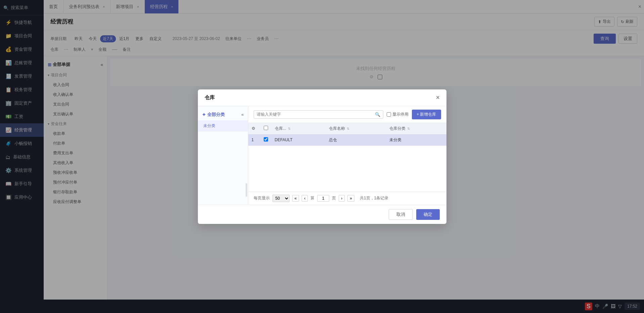 The image size is (644, 313). What do you see at coordinates (416, 140) in the screenshot?
I see `row-category: 未分类` at bounding box center [416, 140].